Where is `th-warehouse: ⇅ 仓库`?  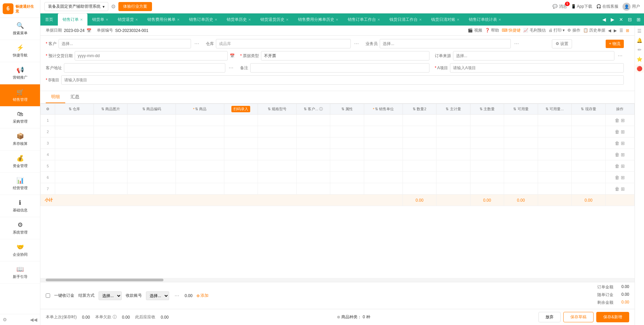 th-warehouse: ⇅ 仓库 is located at coordinates (75, 109).